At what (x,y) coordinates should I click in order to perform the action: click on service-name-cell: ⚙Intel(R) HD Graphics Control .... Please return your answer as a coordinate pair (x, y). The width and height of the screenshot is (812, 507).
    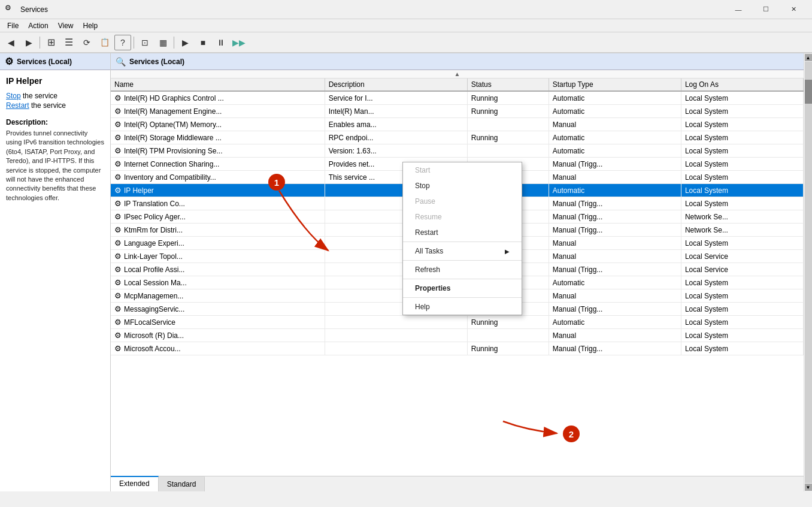
    Looking at the image, I should click on (218, 98).